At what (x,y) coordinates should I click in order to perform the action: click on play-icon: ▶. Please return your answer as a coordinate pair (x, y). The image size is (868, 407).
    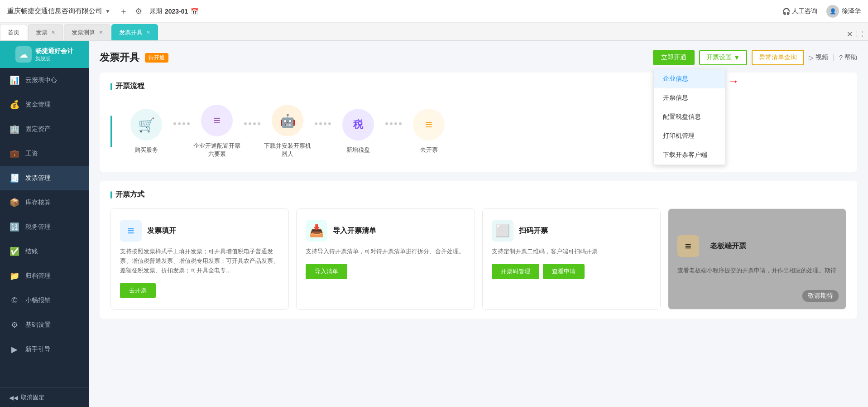
    Looking at the image, I should click on (14, 349).